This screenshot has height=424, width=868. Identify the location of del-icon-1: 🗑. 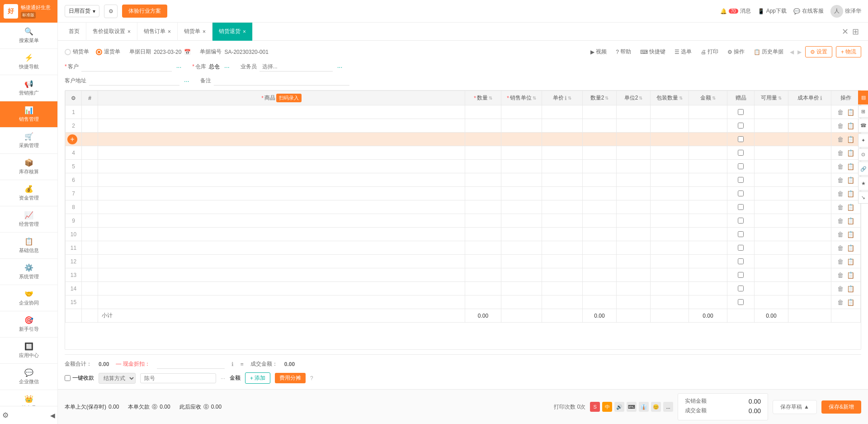
(840, 126).